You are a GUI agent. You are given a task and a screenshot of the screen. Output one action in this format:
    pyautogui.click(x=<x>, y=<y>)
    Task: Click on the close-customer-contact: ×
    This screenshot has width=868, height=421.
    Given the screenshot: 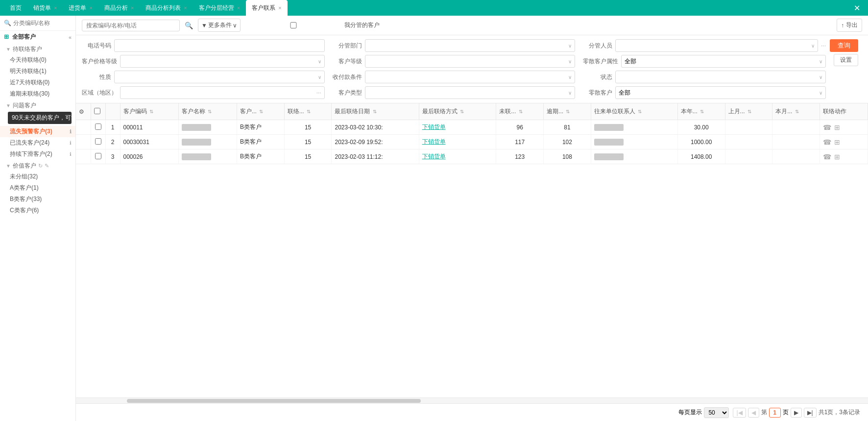 What is the action you would take?
    pyautogui.click(x=280, y=8)
    